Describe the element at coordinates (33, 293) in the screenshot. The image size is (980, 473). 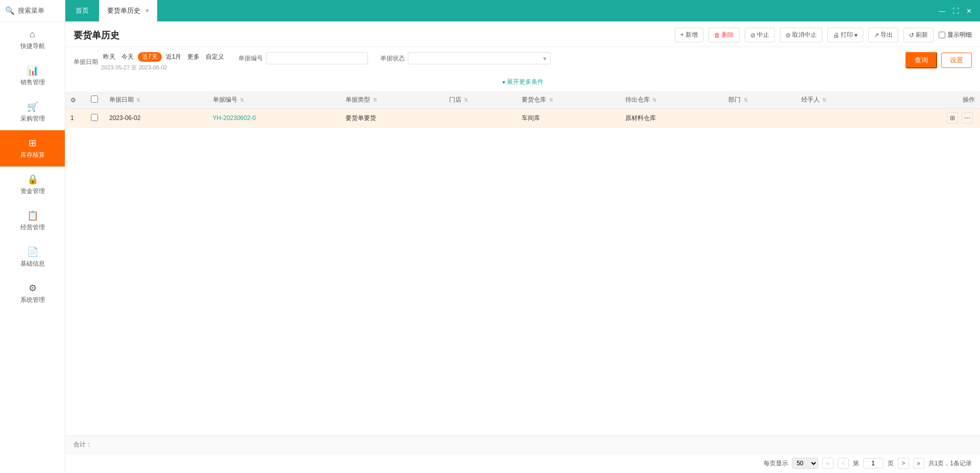
I see `sidebar-item-system: ⚙ 系统管理` at that location.